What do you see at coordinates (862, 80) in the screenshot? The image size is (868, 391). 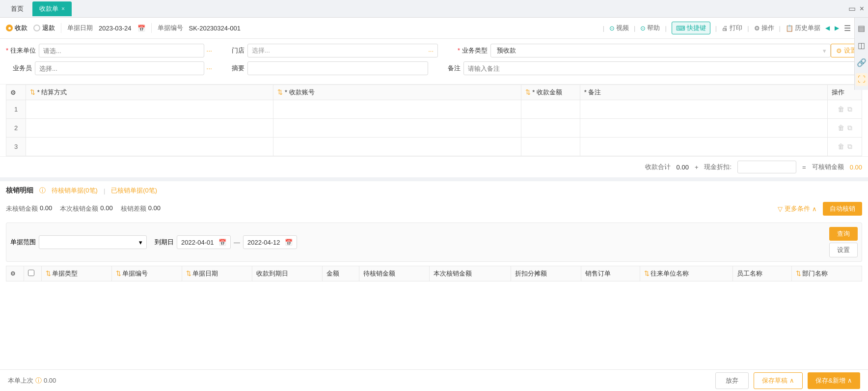 I see `side-expand-icon: ⛶` at bounding box center [862, 80].